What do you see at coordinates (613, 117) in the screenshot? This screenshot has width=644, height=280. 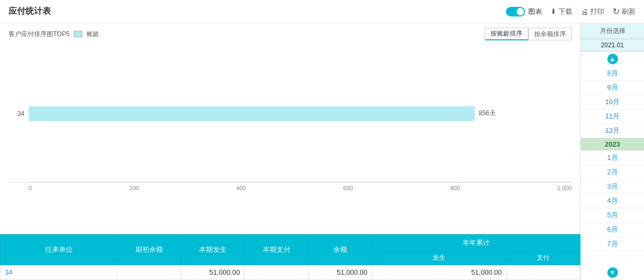 I see `month-item-11: 11月` at bounding box center [613, 117].